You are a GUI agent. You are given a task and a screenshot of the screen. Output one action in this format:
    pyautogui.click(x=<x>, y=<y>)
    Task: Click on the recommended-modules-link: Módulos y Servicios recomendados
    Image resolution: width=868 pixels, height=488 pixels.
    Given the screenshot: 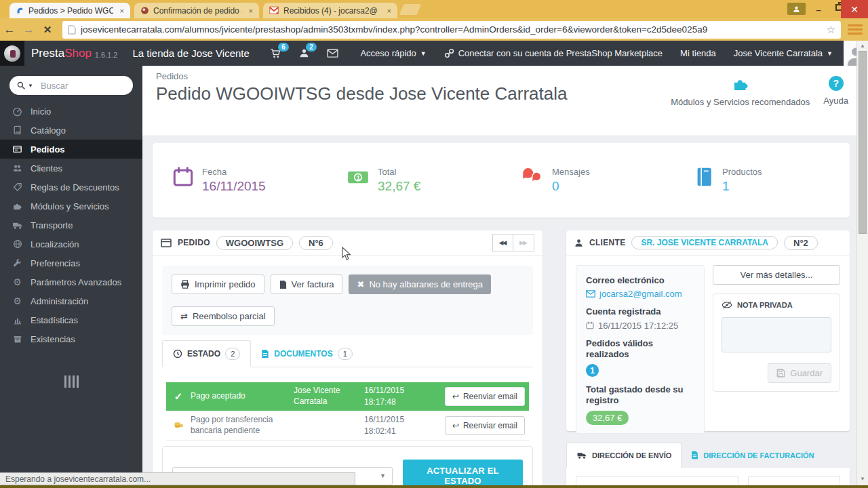 What is the action you would take?
    pyautogui.click(x=741, y=92)
    